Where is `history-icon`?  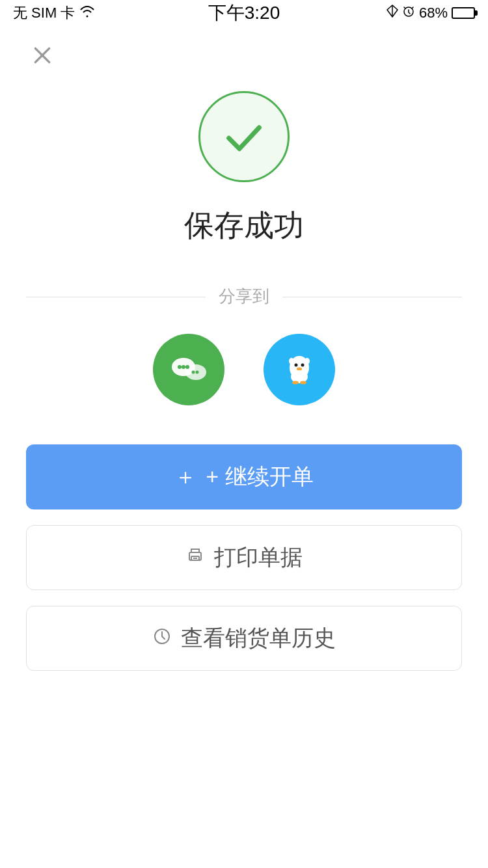 history-icon is located at coordinates (162, 639).